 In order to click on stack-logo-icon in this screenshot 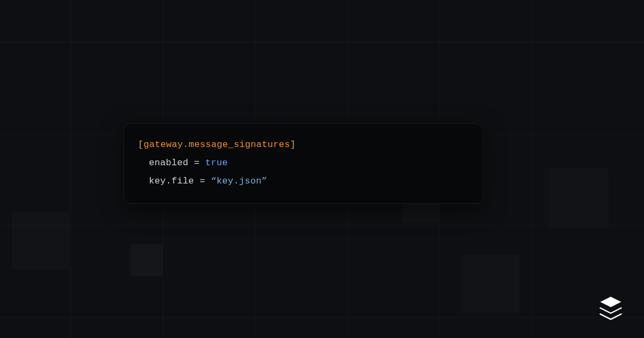, I will do `click(611, 308)`.